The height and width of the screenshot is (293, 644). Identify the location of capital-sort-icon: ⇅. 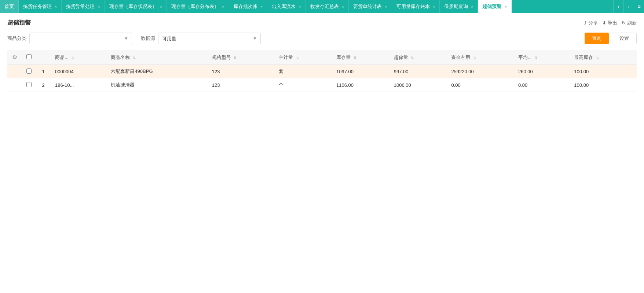
(475, 58).